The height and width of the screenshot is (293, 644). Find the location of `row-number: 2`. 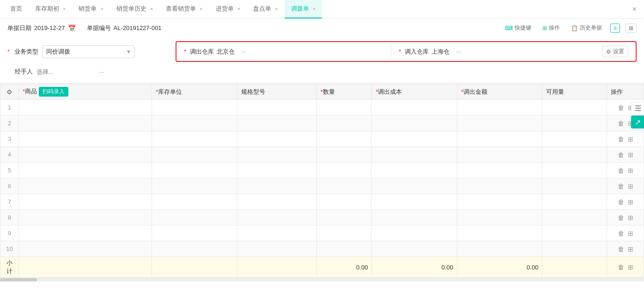

row-number: 2 is located at coordinates (10, 123).